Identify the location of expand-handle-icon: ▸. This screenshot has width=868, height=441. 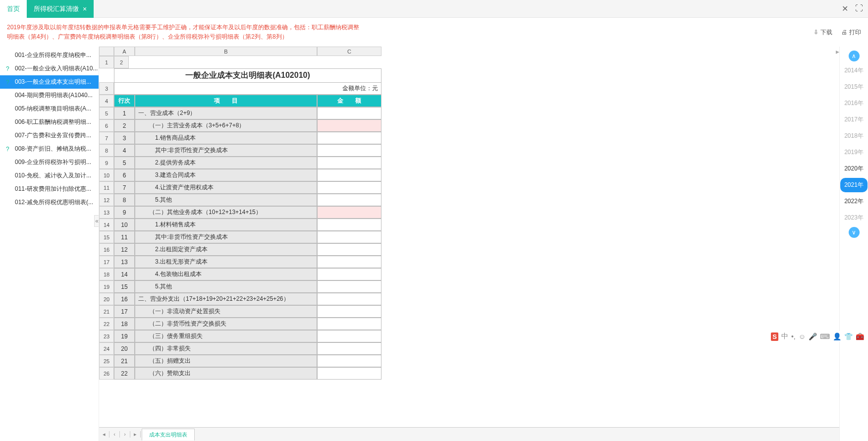
(837, 52).